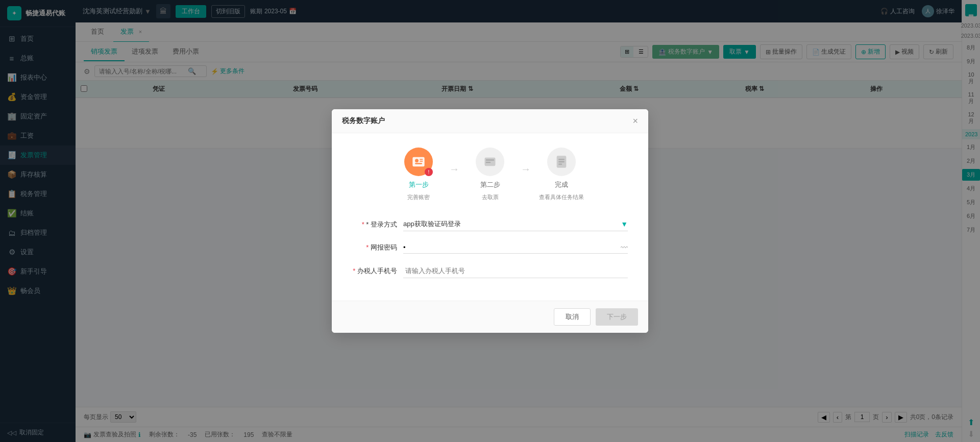  I want to click on password-input, so click(512, 247).